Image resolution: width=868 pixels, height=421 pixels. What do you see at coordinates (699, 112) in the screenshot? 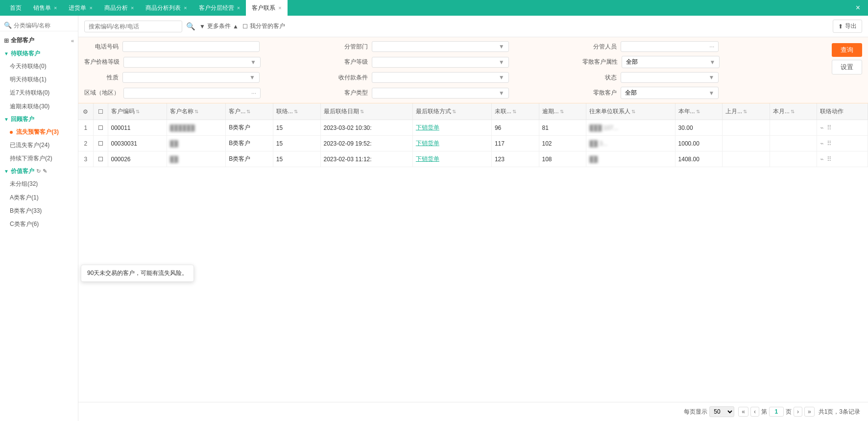
I see `col-this-year: 本年...⇅` at bounding box center [699, 112].